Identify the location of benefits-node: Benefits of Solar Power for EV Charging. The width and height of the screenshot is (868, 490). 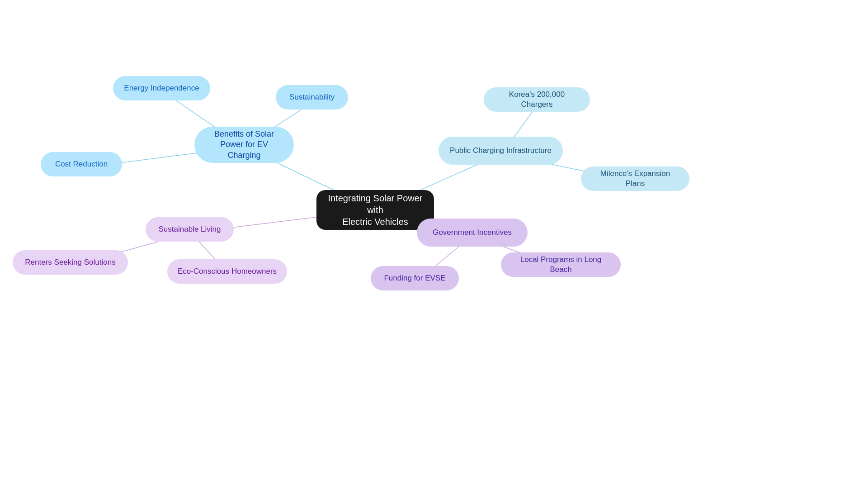
(244, 145).